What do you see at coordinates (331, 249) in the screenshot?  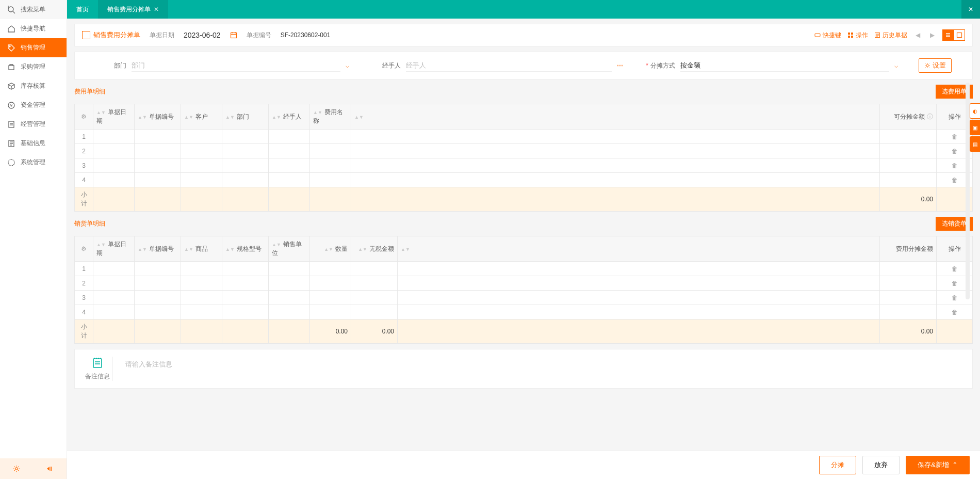 I see `col-qty: ▲▼数量` at bounding box center [331, 249].